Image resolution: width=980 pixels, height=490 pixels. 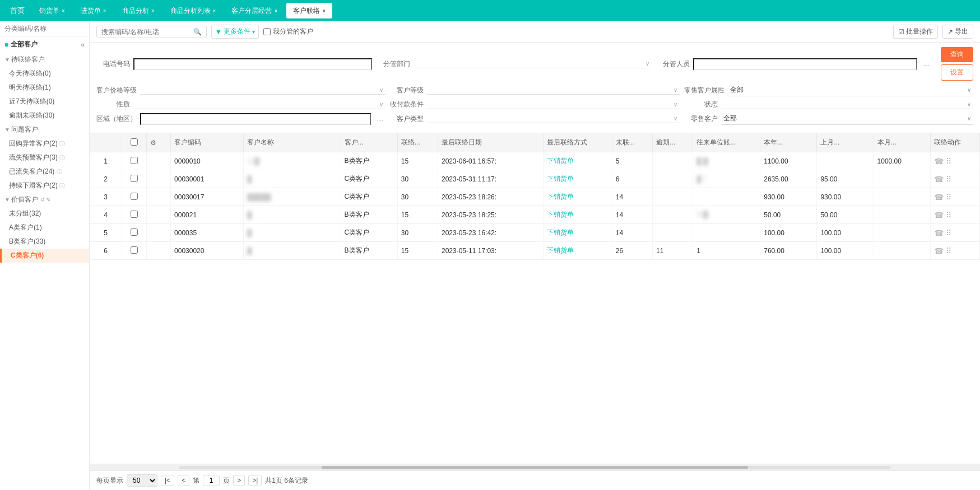 I want to click on nav-tab-customer-tier: 客户分层经营 ×, so click(x=254, y=11).